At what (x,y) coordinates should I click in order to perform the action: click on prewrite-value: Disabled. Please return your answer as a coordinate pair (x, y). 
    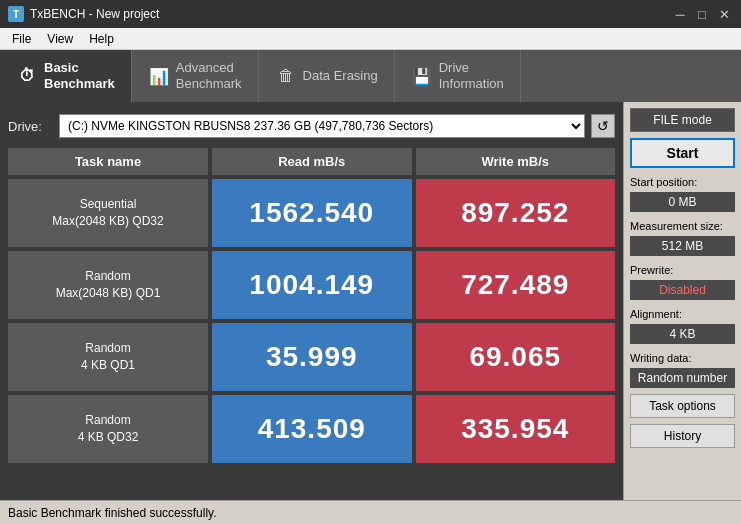
    Looking at the image, I should click on (682, 290).